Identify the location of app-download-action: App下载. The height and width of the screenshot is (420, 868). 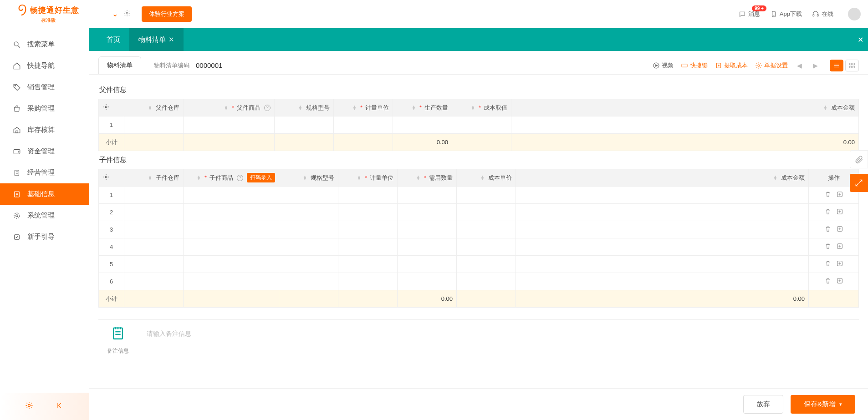
(786, 14).